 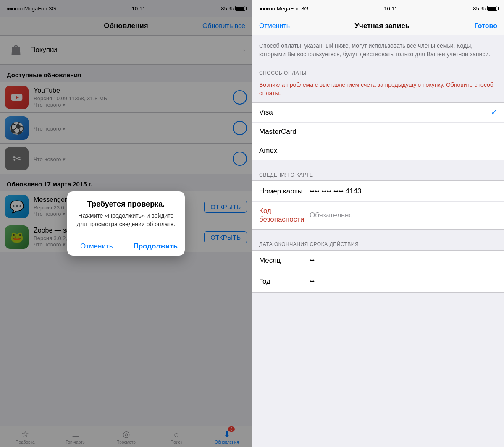 I want to click on year-label: Год, so click(x=284, y=282).